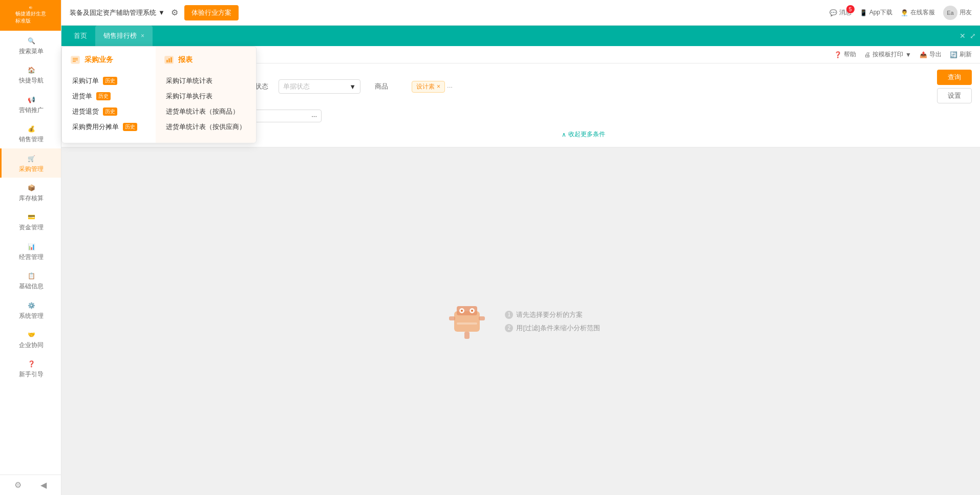  I want to click on dropdown-item-po-stats: 采购订单统计表, so click(206, 81).